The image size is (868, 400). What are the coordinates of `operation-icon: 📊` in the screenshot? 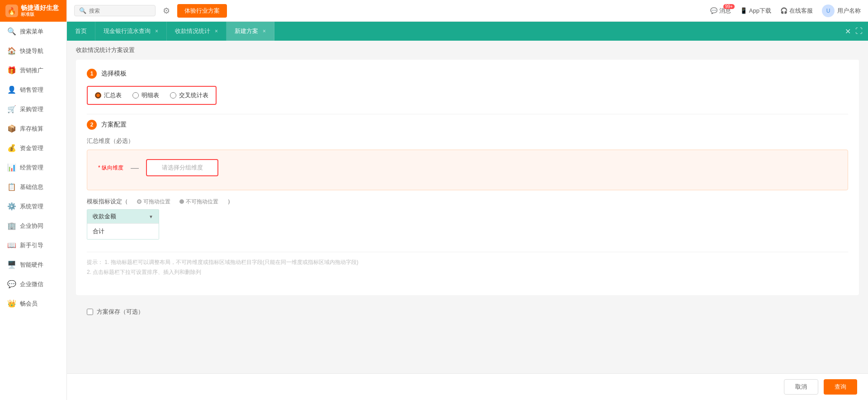 It's located at (11, 167).